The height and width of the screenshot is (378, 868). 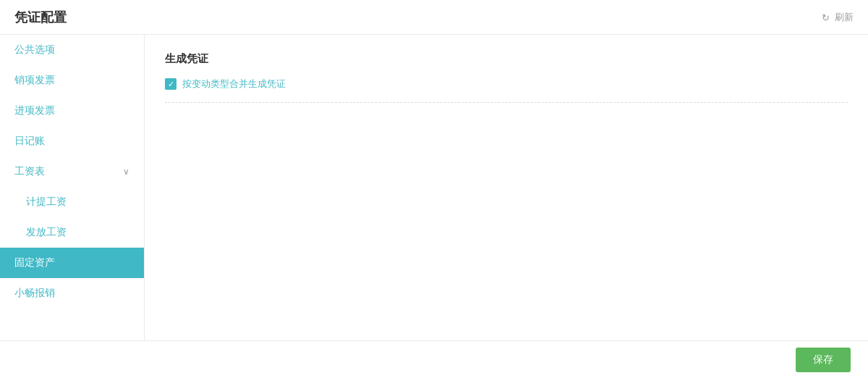 What do you see at coordinates (35, 50) in the screenshot?
I see `sidebar-label-public-options: 公共选项` at bounding box center [35, 50].